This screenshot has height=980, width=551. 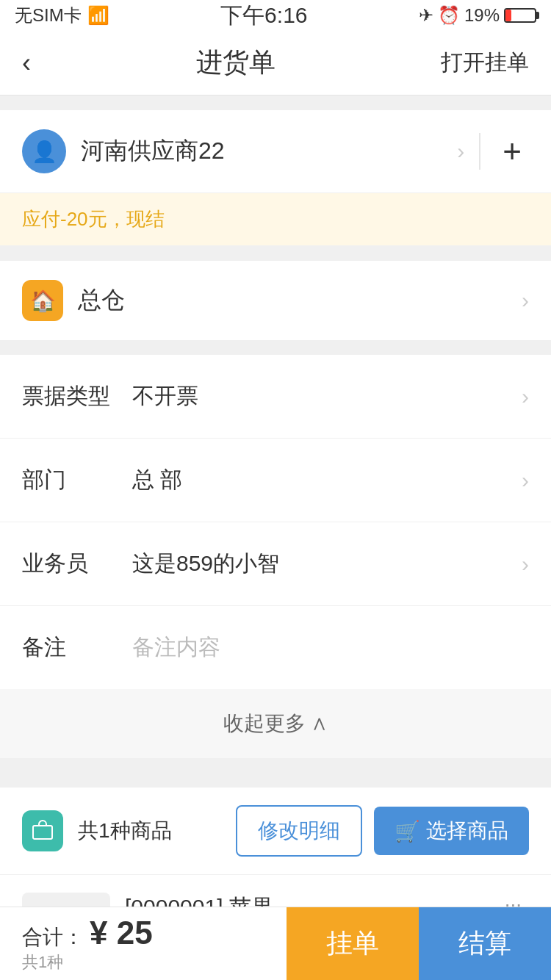 What do you see at coordinates (327, 564) in the screenshot?
I see `salesperson-value: 这是859的小智` at bounding box center [327, 564].